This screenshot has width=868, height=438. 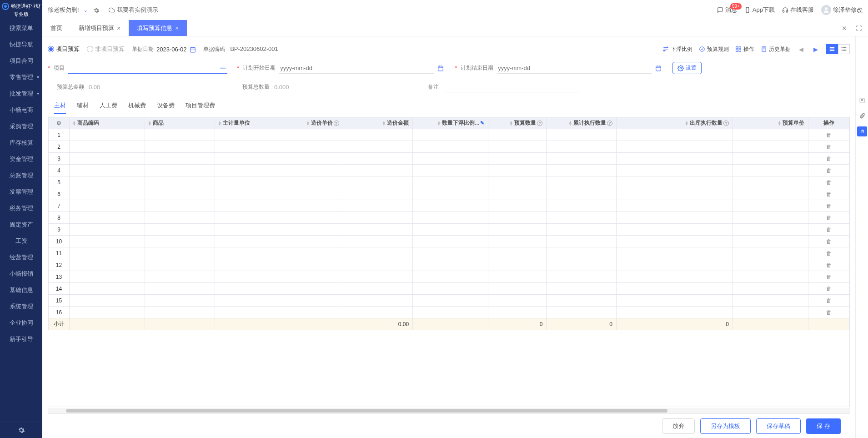 I want to click on sidebar-item-2: 项目合同, so click(x=21, y=61).